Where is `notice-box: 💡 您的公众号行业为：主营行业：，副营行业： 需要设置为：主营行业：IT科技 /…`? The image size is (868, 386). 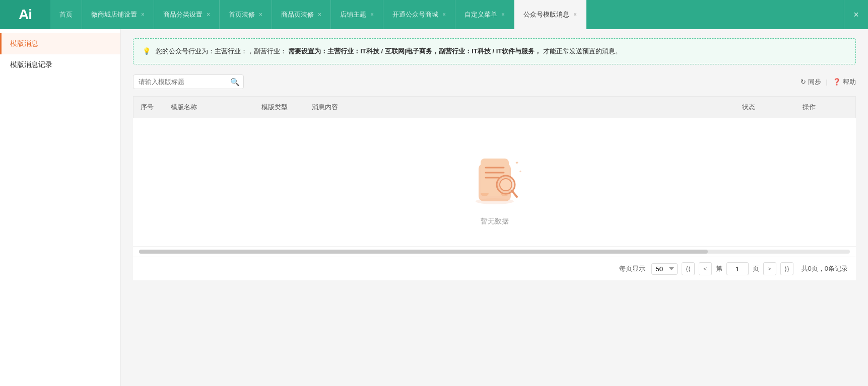 notice-box: 💡 您的公众号行业为：主营行业：，副营行业： 需要设置为：主营行业：IT科技 /… is located at coordinates (495, 51).